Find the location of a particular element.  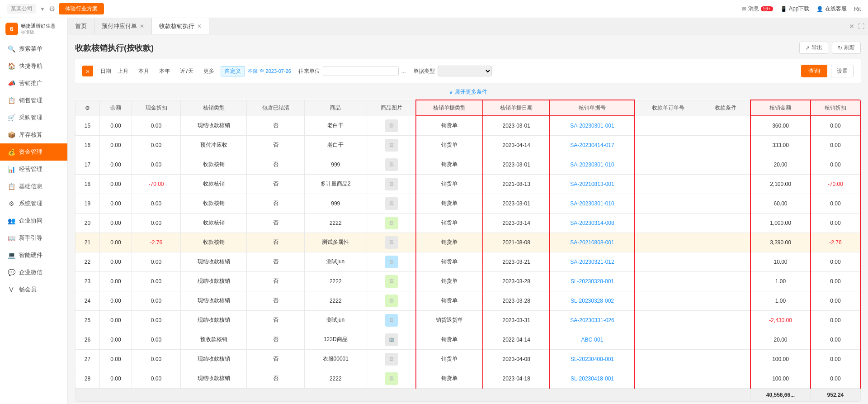

dropdown-arrow-icon: ▼ is located at coordinates (42, 9).